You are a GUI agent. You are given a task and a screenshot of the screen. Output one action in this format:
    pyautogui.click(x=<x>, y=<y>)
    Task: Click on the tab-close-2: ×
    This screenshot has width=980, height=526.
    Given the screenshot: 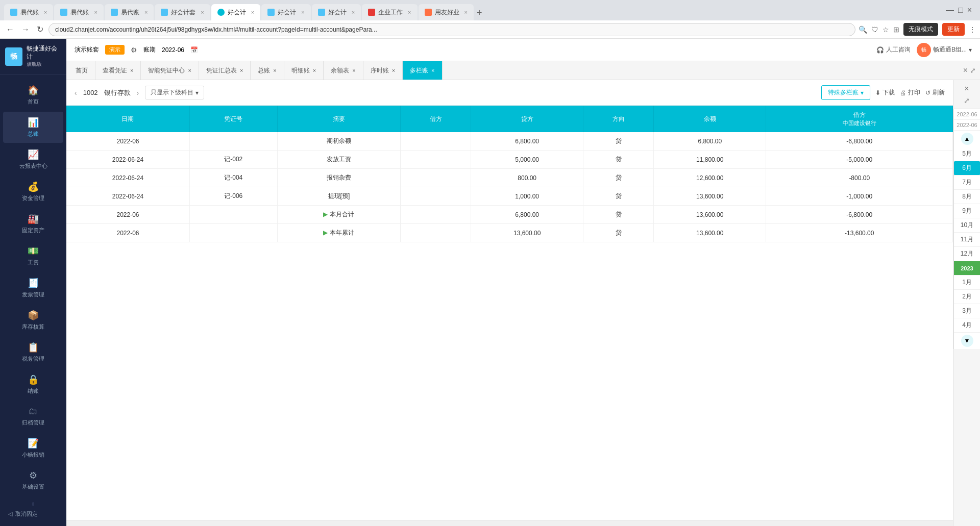 What is the action you would take?
    pyautogui.click(x=95, y=12)
    